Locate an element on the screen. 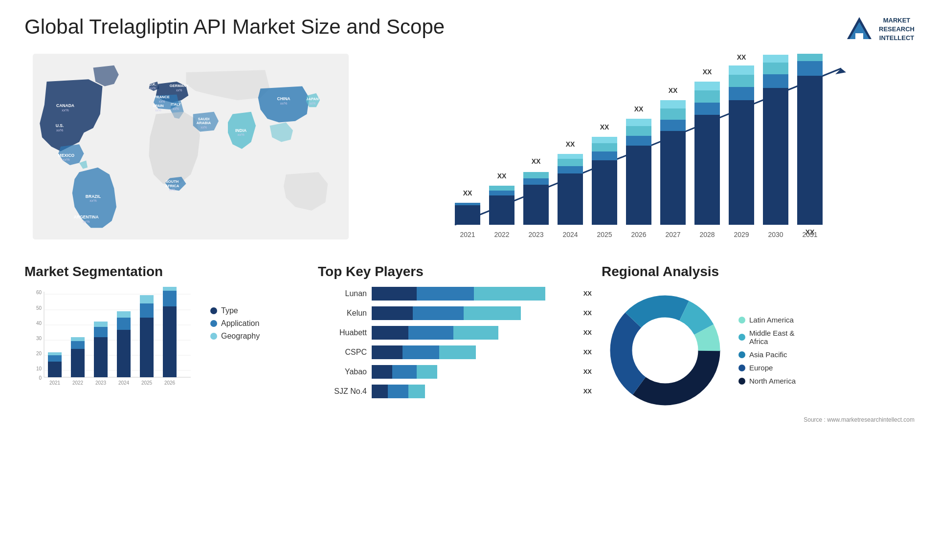  logo-icon is located at coordinates (859, 29).